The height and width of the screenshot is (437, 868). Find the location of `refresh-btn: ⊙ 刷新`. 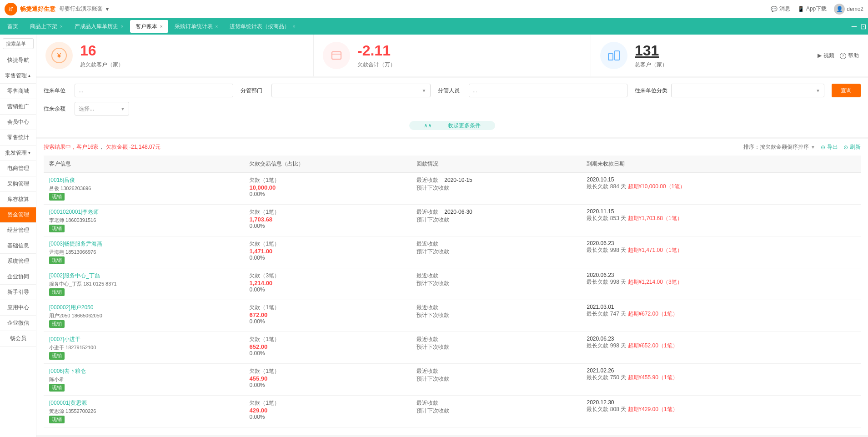

refresh-btn: ⊙ 刷新 is located at coordinates (852, 147).